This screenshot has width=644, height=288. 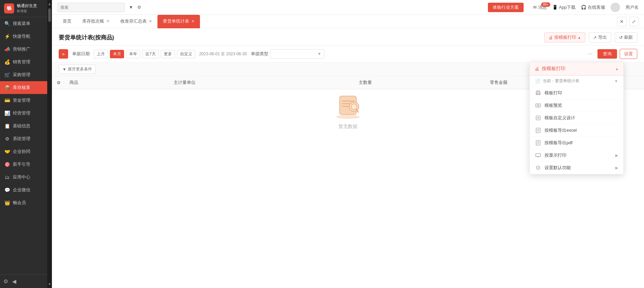 What do you see at coordinates (538, 93) in the screenshot?
I see `template-print-icon` at bounding box center [538, 93].